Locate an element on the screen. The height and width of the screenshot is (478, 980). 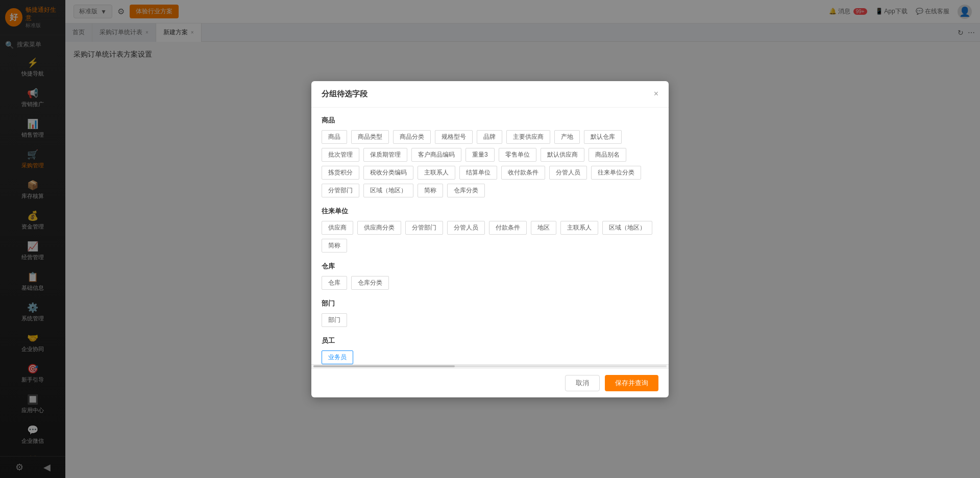
field-tag-settle-unit: 结算单位 is located at coordinates (478, 172).